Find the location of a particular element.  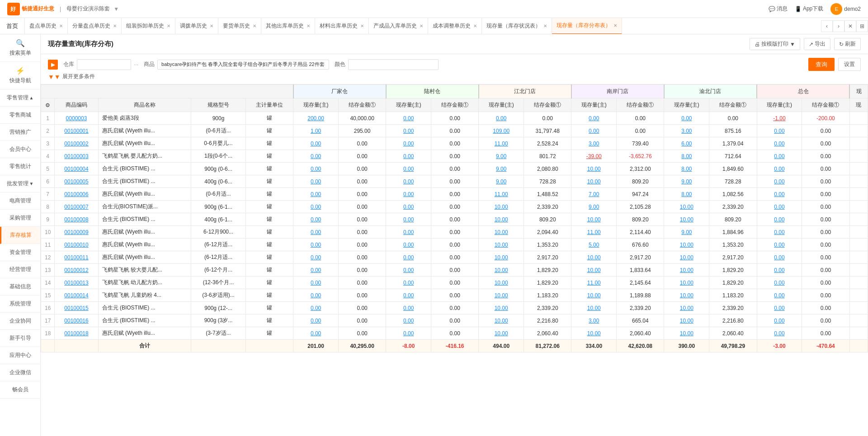

close-tab-yaohuo: ✕ is located at coordinates (255, 26).